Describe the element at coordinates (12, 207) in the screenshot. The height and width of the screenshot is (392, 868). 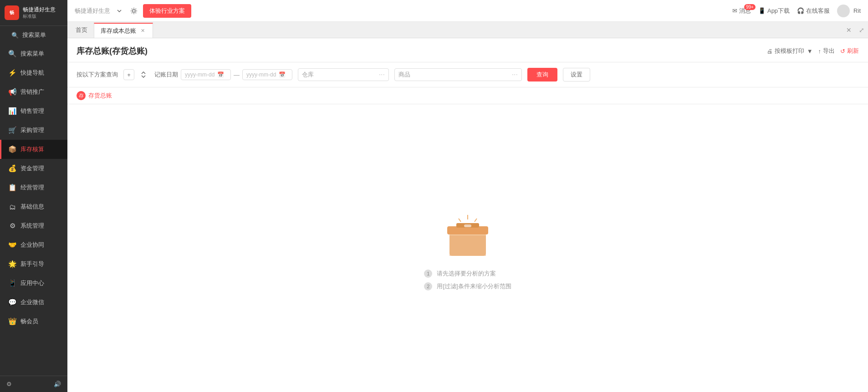
I see `basic-icon: 🗂` at that location.